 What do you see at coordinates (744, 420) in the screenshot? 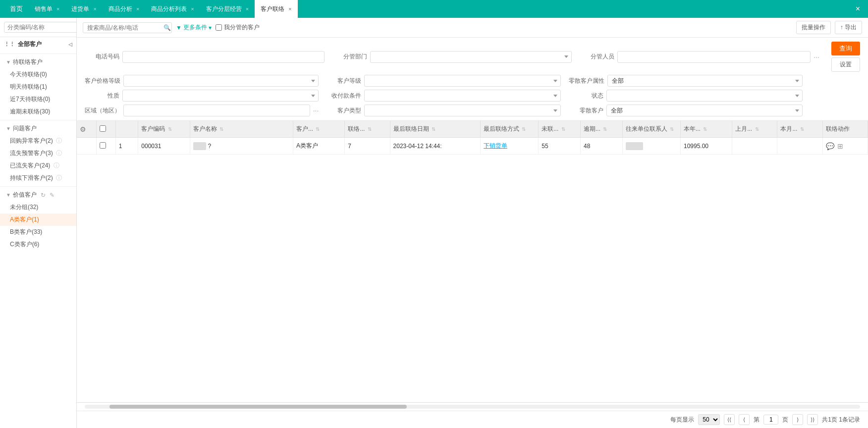
I see `prev-page-btn: ⟨` at bounding box center [744, 420].